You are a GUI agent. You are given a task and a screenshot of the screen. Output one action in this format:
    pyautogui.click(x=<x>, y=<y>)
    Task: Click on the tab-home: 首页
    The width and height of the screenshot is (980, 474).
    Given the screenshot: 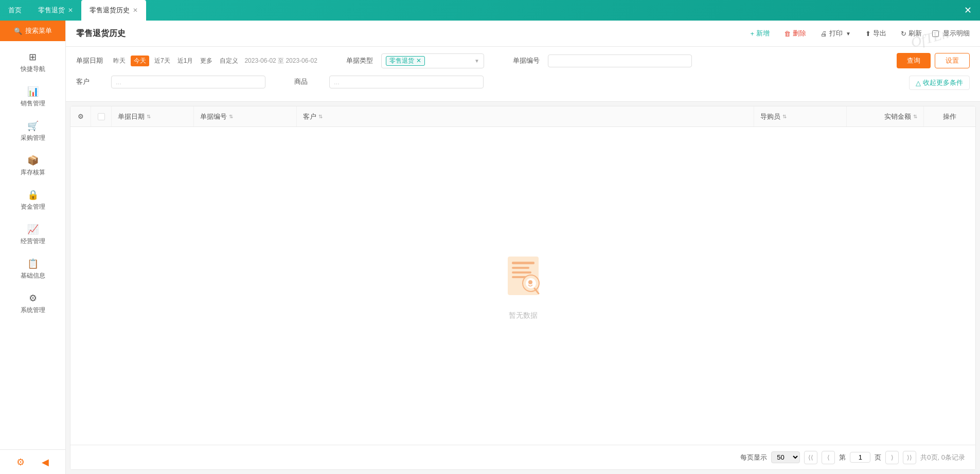 What is the action you would take?
    pyautogui.click(x=15, y=10)
    